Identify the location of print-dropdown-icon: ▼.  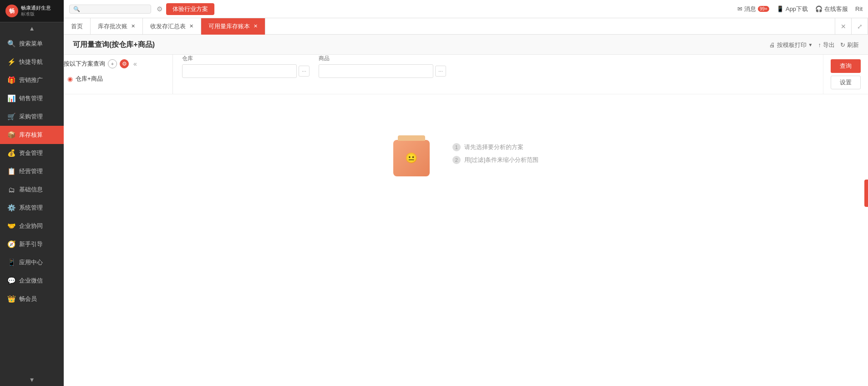
(811, 45).